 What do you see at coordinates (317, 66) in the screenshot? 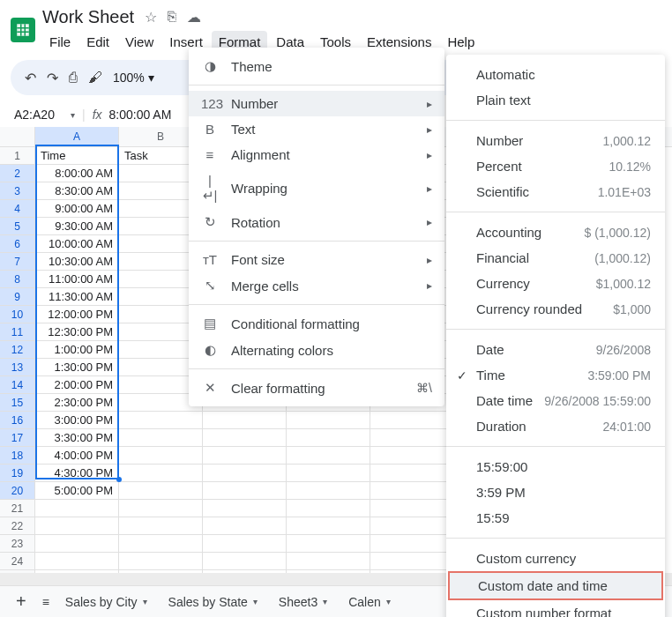
I see `format-menu-theme: ◑Theme` at bounding box center [317, 66].